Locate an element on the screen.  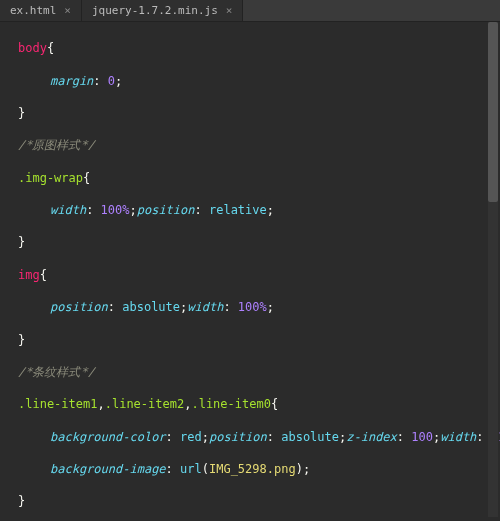
code-token: z-index is located at coordinates (372, 437).